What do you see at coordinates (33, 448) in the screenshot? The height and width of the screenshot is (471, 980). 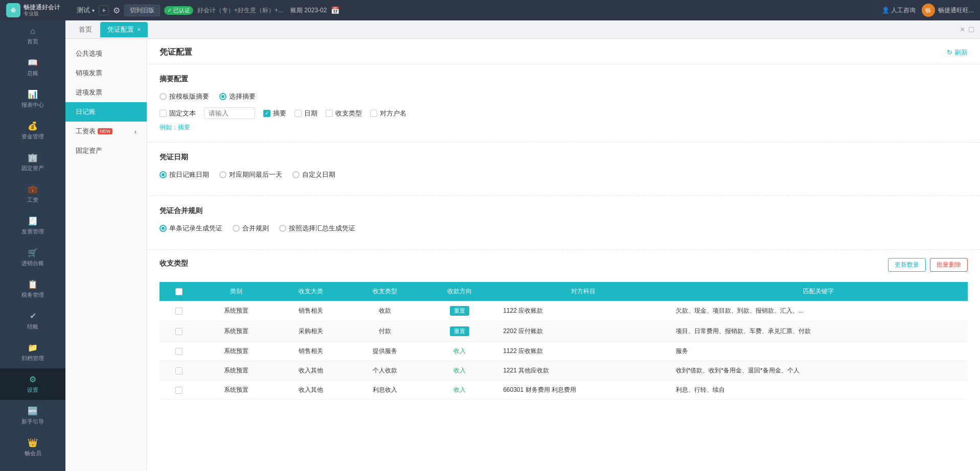 I see `sidebar-item-member: 👑 畅会员` at bounding box center [33, 448].